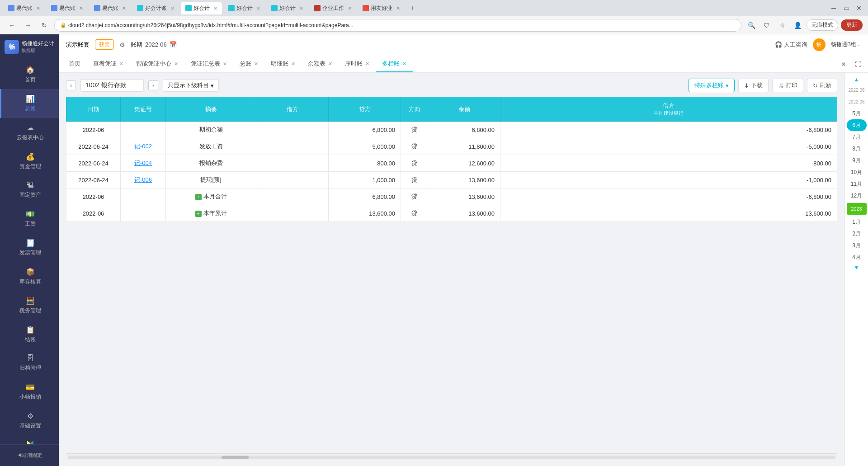  Describe the element at coordinates (857, 80) in the screenshot. I see `date-panel-scroll-up: ▲` at that location.